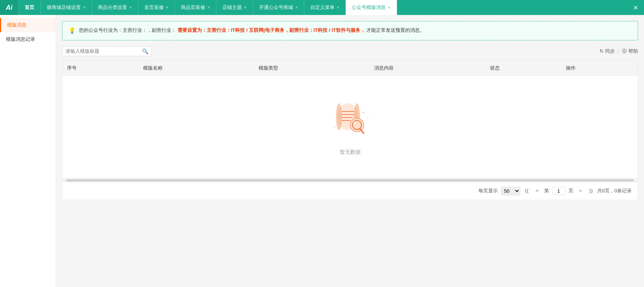 This screenshot has height=287, width=644. What do you see at coordinates (113, 7) in the screenshot?
I see `tab-label-category: 商品分类设置` at bounding box center [113, 7].